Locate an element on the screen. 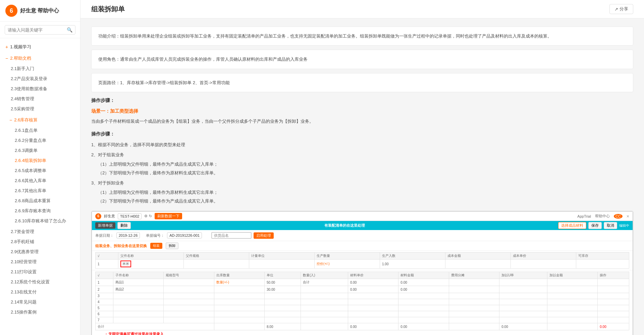 This screenshot has width=644, height=335. sidebar-item-cost-adjust: 2.6.5成本调整单 is located at coordinates (40, 171).